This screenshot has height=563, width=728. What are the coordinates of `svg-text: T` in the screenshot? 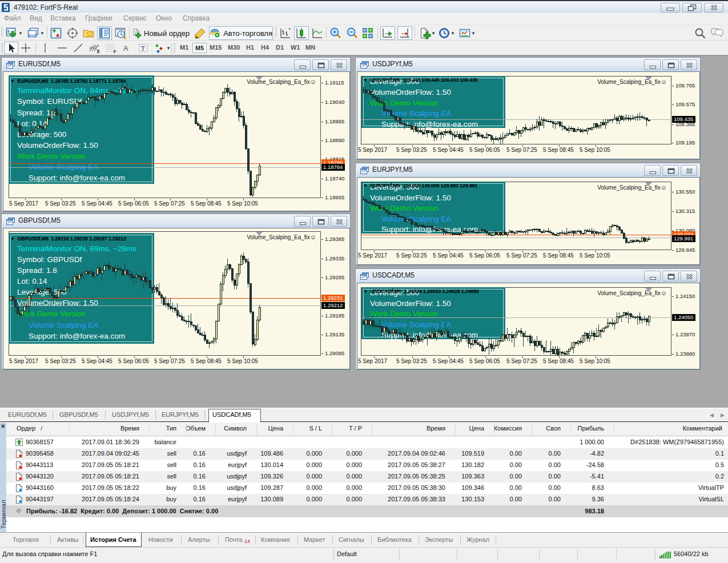 It's located at (143, 49).